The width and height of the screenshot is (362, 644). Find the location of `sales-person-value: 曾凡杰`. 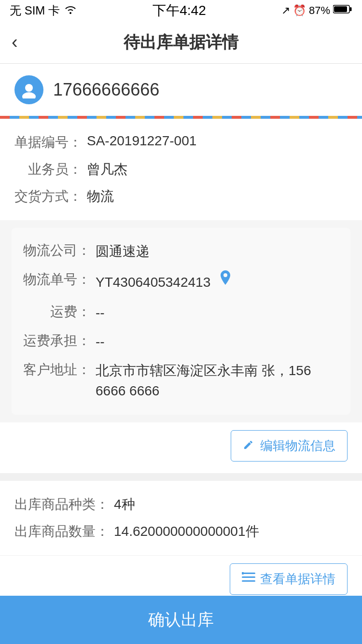

sales-person-value: 曾凡杰 is located at coordinates (217, 169).